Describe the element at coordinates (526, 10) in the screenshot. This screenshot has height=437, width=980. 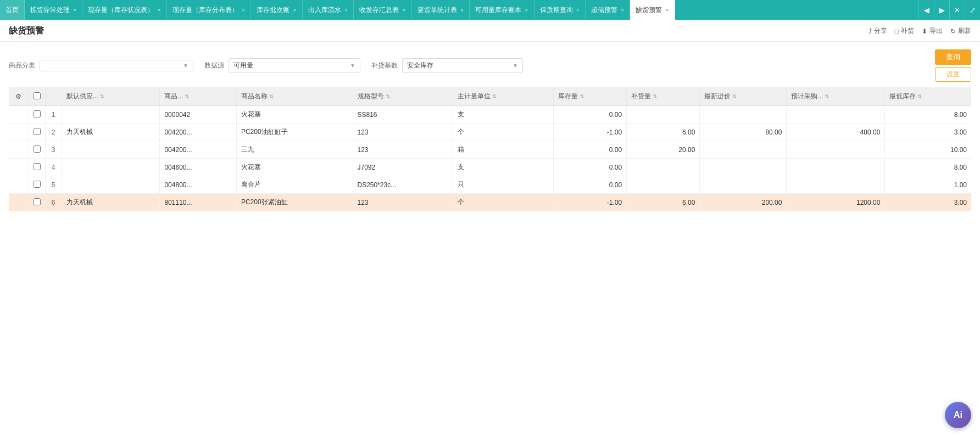
I see `tab-available-close: ×` at that location.